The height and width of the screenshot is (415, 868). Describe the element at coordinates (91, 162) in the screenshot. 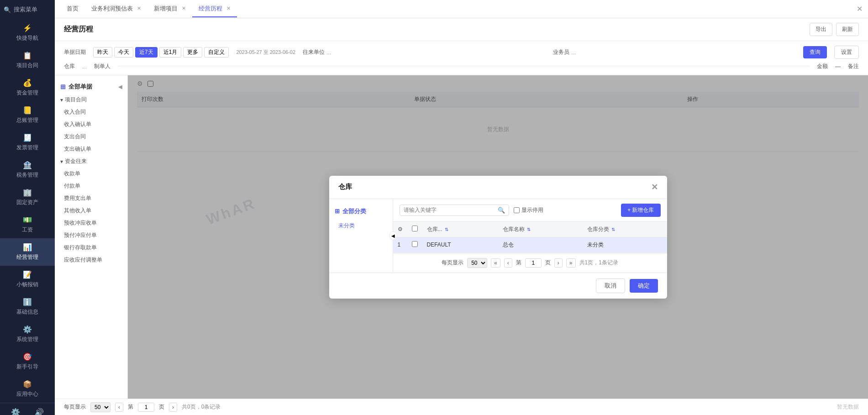

I see `left-menu-group-funds: ▾ 资金往来` at that location.